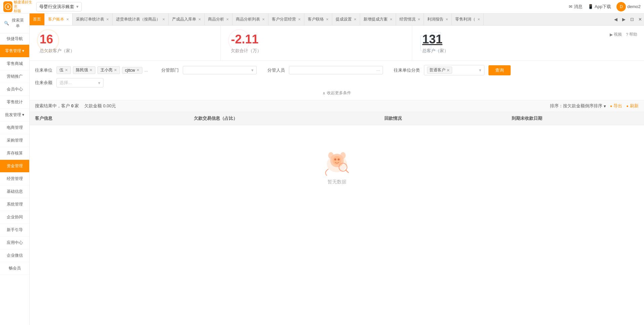 The height and width of the screenshot is (325, 644). What do you see at coordinates (15, 23) in the screenshot?
I see `search-menu-button: 🔍 搜索菜单` at bounding box center [15, 23].